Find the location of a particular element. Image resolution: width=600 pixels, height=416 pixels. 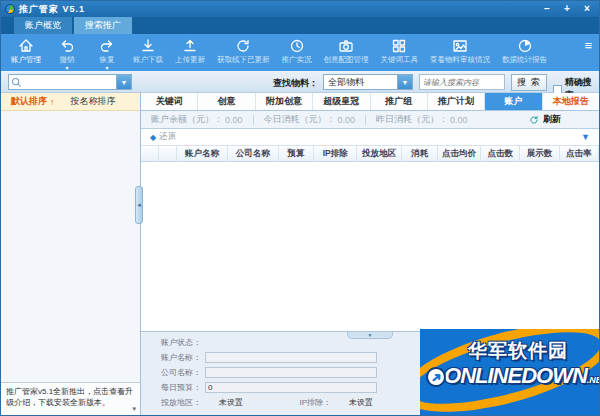

creative-image-button: 创意配图管理 is located at coordinates (346, 51).